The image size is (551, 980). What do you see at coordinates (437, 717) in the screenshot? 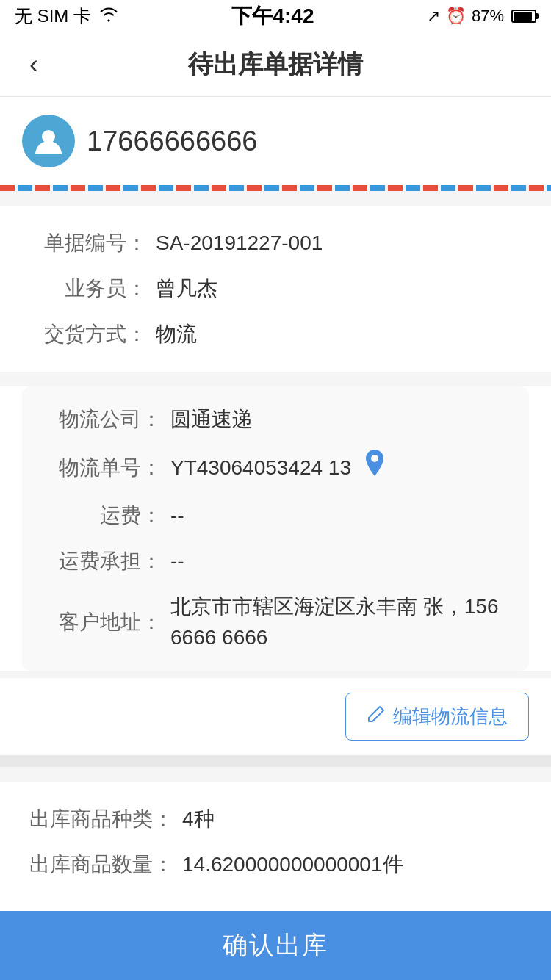
I see `edit-logistics-button: 编辑物流信息` at bounding box center [437, 717].